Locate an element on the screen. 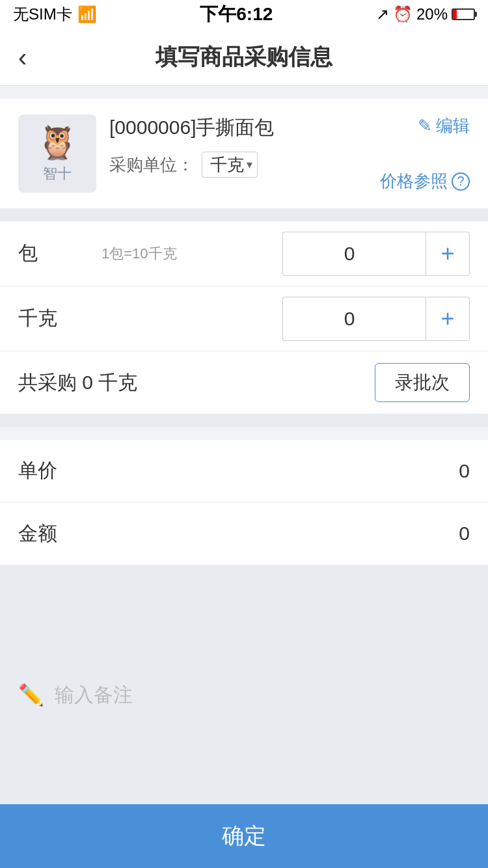 The width and height of the screenshot is (488, 868). product-thumb-owl: 🦉 is located at coordinates (57, 142).